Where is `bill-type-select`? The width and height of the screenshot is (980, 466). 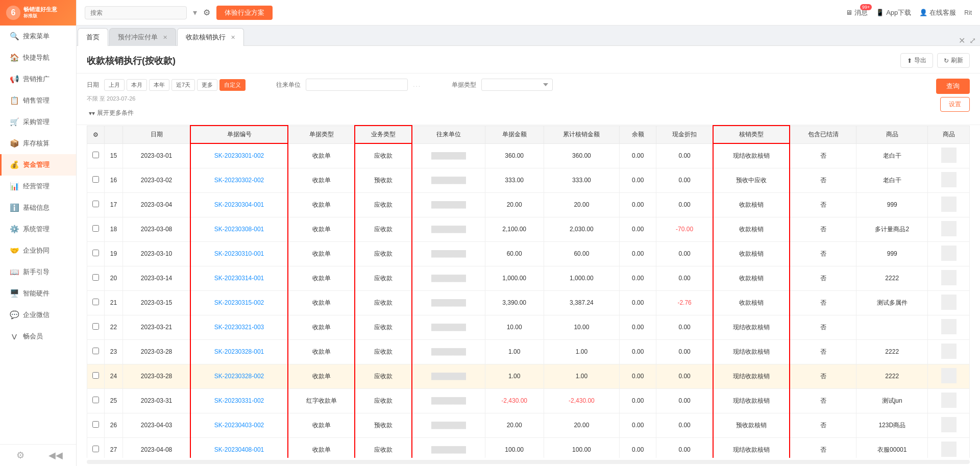
bill-type-select is located at coordinates (517, 85).